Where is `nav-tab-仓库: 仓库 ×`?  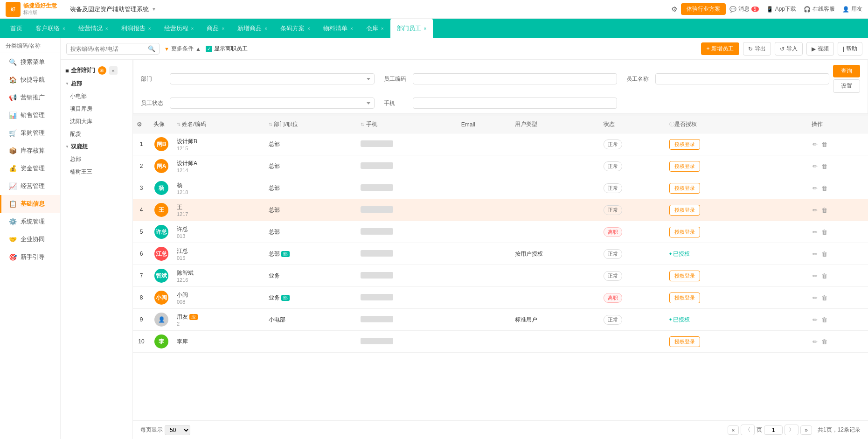
nav-tab-仓库: 仓库 × is located at coordinates (375, 28).